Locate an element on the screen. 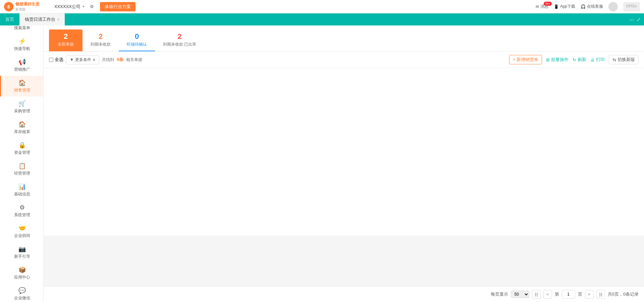 The image size is (644, 302). message-button: ✉ 消息 99+ is located at coordinates (542, 7).